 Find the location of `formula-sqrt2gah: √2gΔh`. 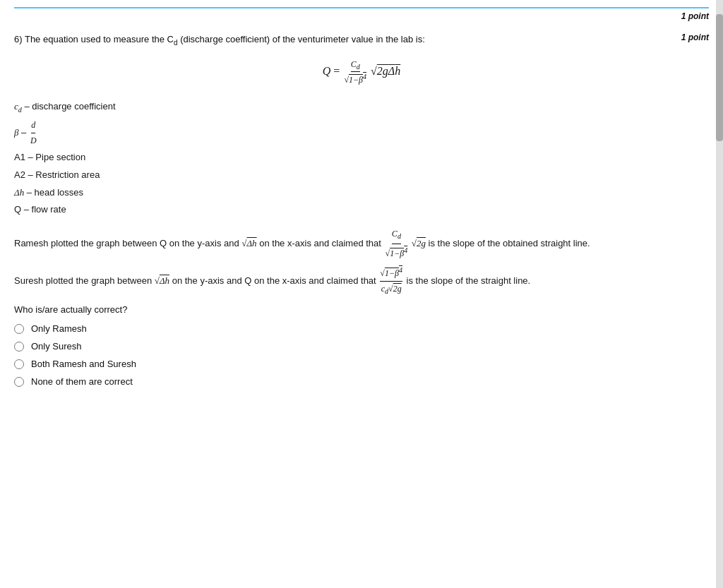

formula-sqrt2gah: √2gΔh is located at coordinates (386, 71).